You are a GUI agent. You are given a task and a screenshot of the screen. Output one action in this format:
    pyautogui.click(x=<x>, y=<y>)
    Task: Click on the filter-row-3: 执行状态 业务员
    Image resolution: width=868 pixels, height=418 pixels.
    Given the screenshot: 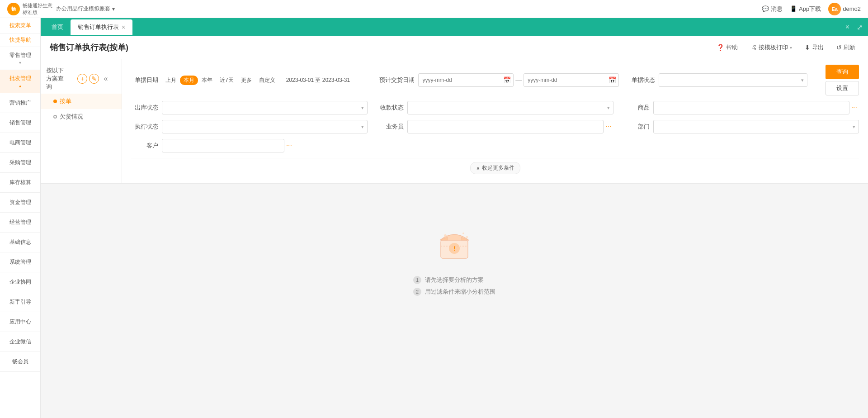 What is the action you would take?
    pyautogui.click(x=495, y=127)
    